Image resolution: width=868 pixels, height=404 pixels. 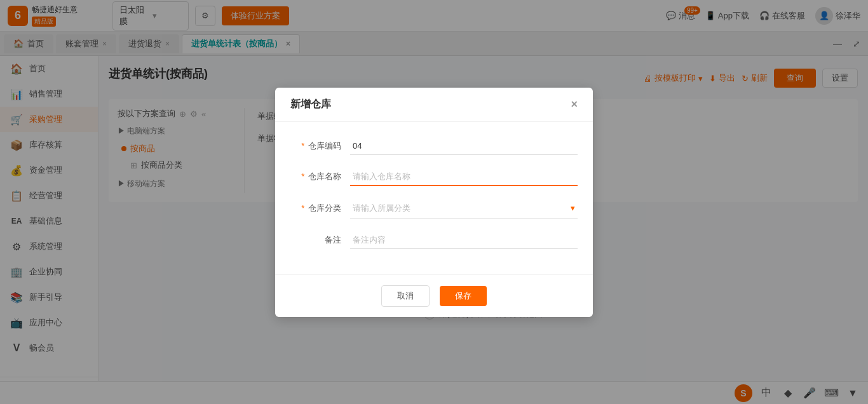 What do you see at coordinates (434, 296) in the screenshot?
I see `dialog-footer: 取消 保存` at bounding box center [434, 296].